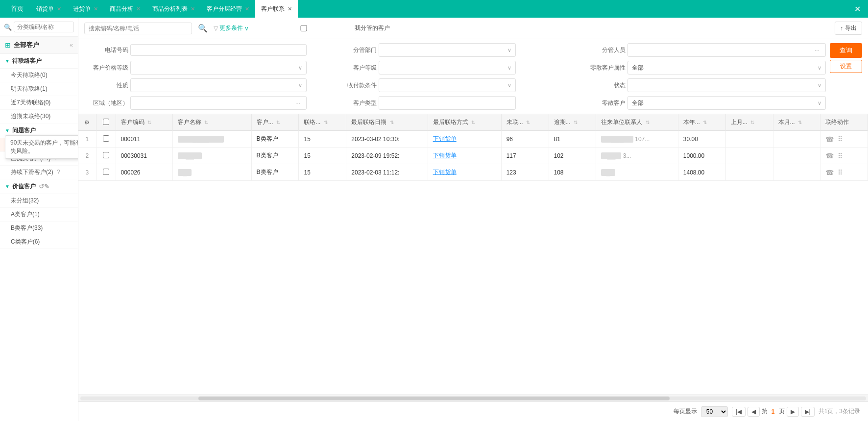  What do you see at coordinates (473, 398) in the screenshot?
I see `scrollbar-track` at bounding box center [473, 398].